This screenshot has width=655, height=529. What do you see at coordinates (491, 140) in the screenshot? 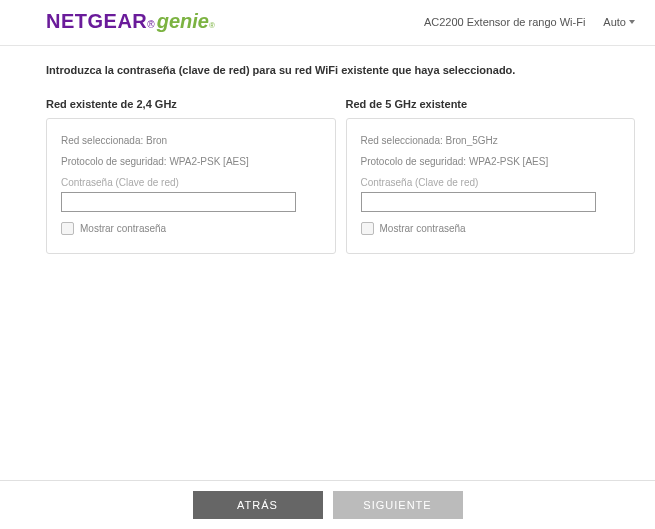
I see `selected-network-5: Red seleccionada: Bron_5GHz` at bounding box center [491, 140].